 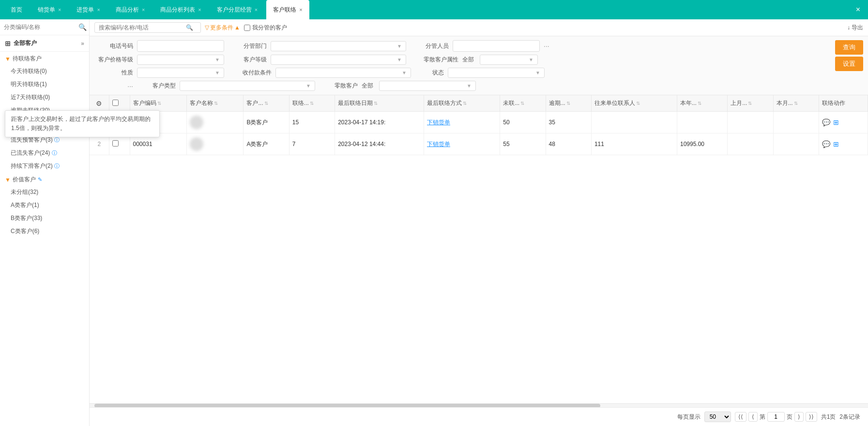 What do you see at coordinates (60, 10) in the screenshot?
I see `close-sales-tab: ×` at bounding box center [60, 10].